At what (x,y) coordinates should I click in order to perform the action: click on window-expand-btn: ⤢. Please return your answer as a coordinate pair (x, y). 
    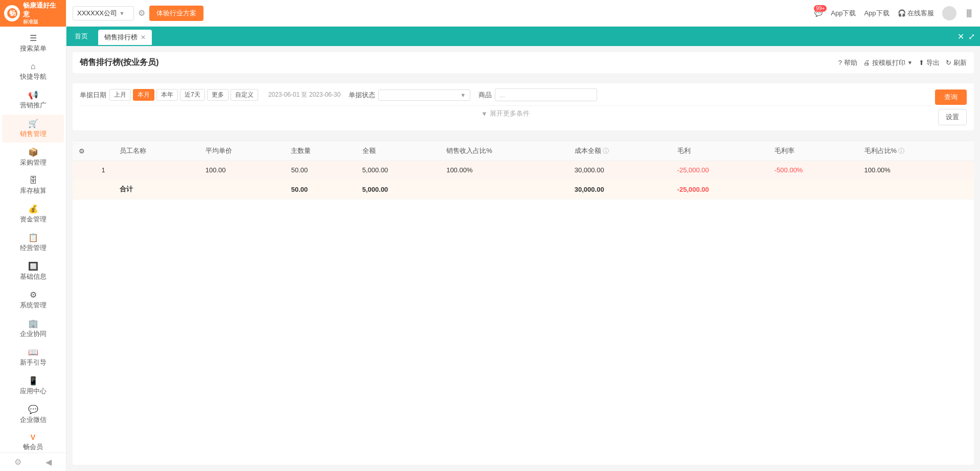
    Looking at the image, I should click on (971, 37).